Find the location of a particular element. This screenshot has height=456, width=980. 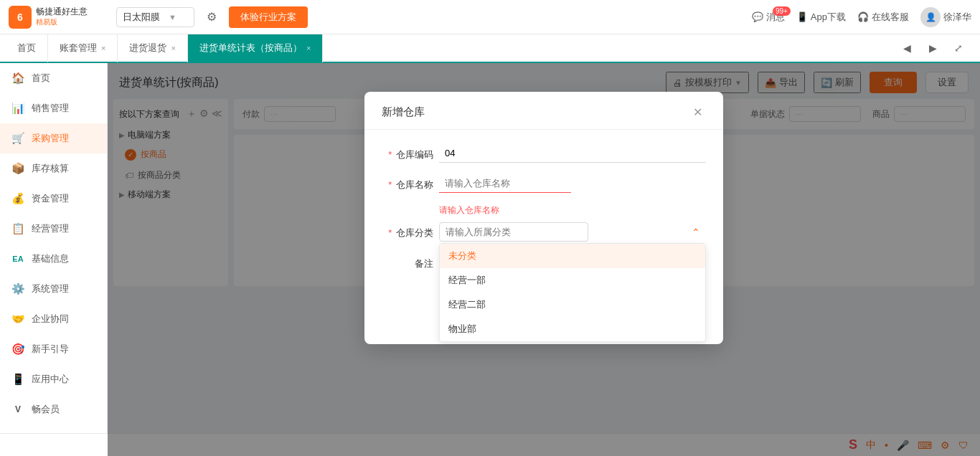

sidebar-item-system: ⚙️ 系统管理 is located at coordinates (53, 289).